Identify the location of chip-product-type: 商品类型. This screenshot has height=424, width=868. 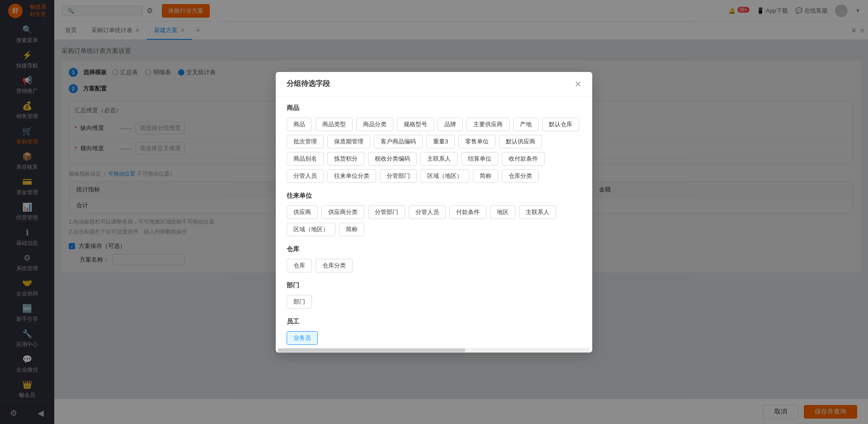
(334, 124).